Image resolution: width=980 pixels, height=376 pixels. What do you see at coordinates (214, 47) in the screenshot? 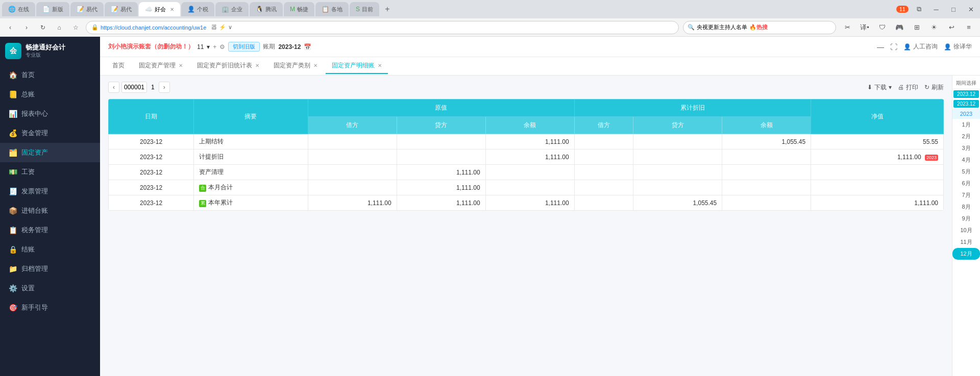
I see `add-account-button: +` at bounding box center [214, 47].